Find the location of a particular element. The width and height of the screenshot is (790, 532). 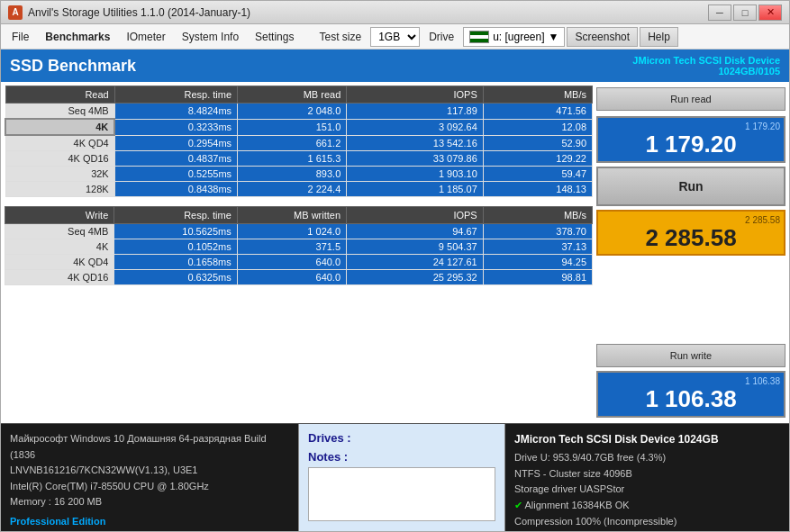

menu-drive-label: Drive is located at coordinates (441, 37).